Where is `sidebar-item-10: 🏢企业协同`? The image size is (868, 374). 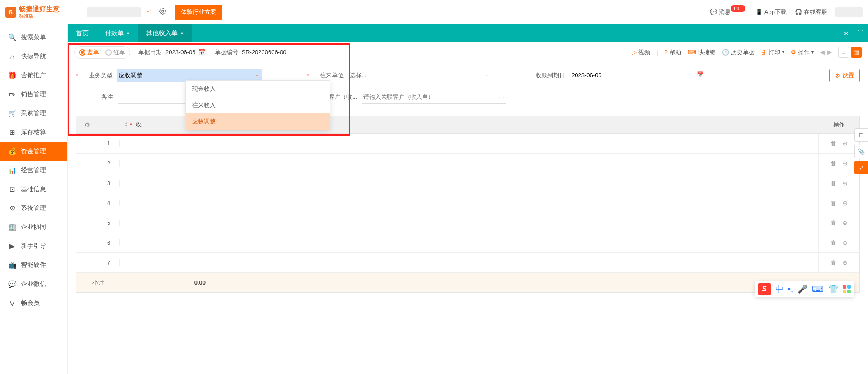
sidebar-item-10: 🏢企业协同 is located at coordinates (33, 227).